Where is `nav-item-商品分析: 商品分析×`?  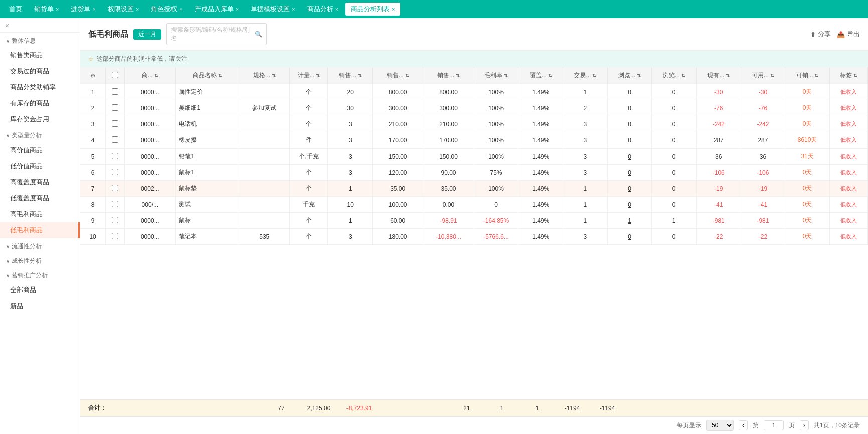 nav-item-商品分析: 商品分析× is located at coordinates (323, 9).